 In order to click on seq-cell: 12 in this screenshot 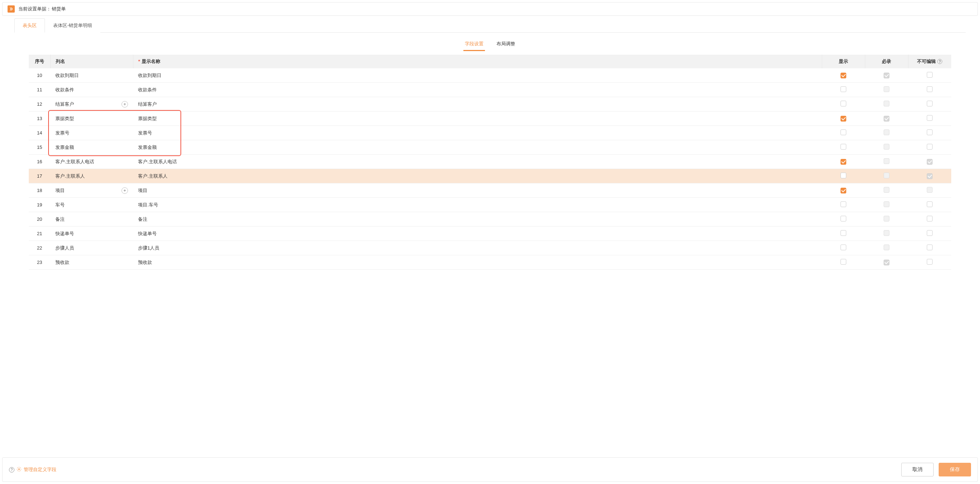, I will do `click(40, 104)`.